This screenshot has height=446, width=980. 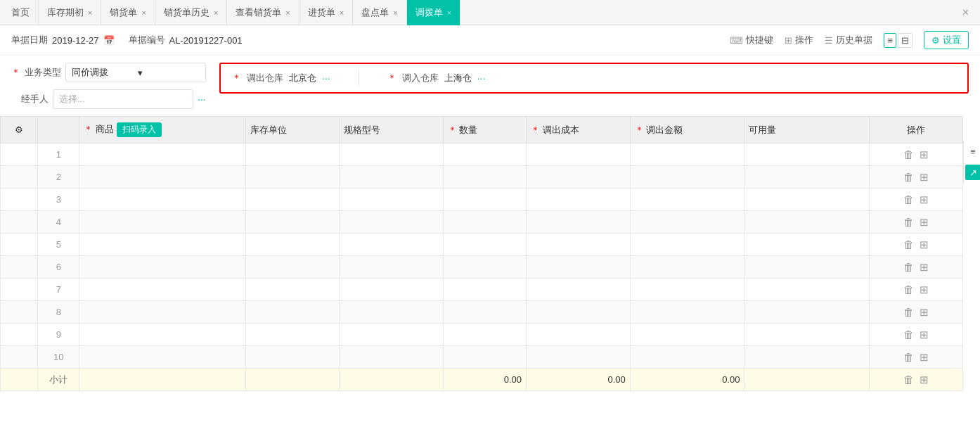 I want to click on tab-view-sales: 查看销货单 ×, so click(x=263, y=13).